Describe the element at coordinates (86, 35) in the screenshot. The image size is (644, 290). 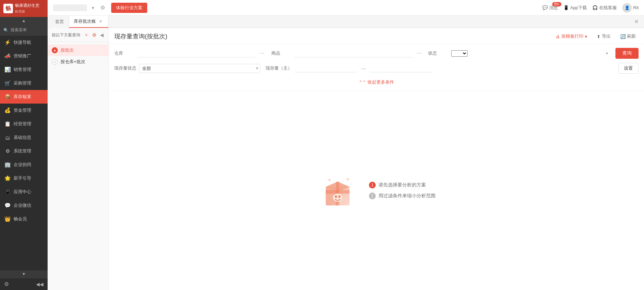
I see `add-scheme-btn: ＋` at that location.